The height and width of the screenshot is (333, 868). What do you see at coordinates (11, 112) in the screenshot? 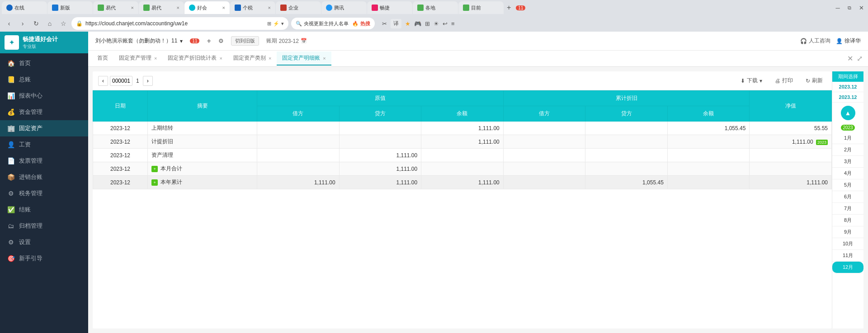
I see `funds-icon: 💰` at bounding box center [11, 112].